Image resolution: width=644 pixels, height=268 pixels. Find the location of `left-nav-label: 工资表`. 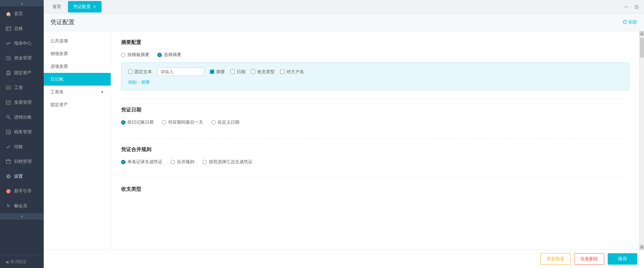

left-nav-label: 工资表 is located at coordinates (57, 92).